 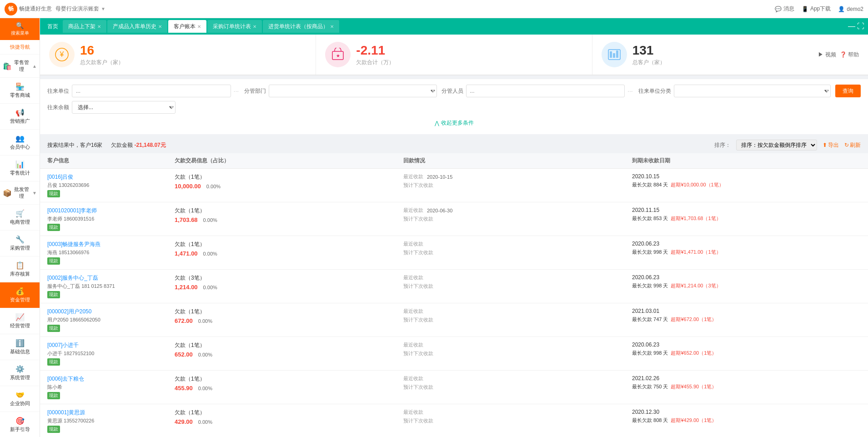 I want to click on sidebar-item-enterprise: 🤝 企业协同, so click(x=20, y=399).